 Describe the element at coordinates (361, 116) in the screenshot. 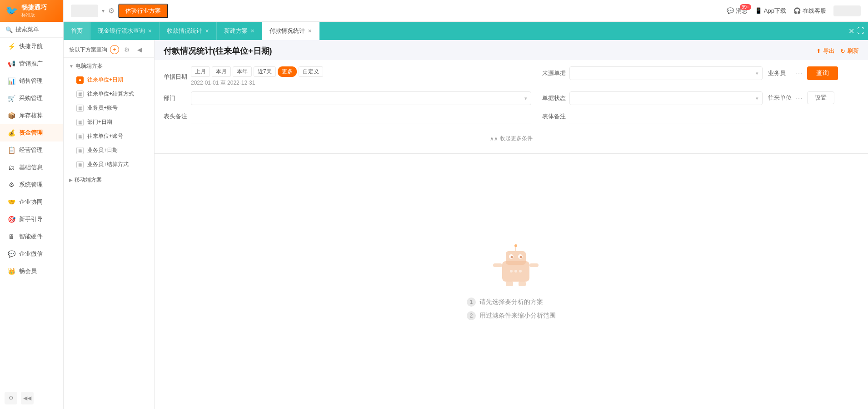

I see `header-note-input` at that location.